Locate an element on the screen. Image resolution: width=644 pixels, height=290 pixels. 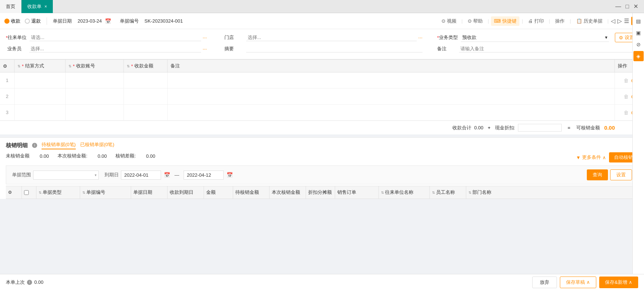
row1-settle is located at coordinates (40, 80).